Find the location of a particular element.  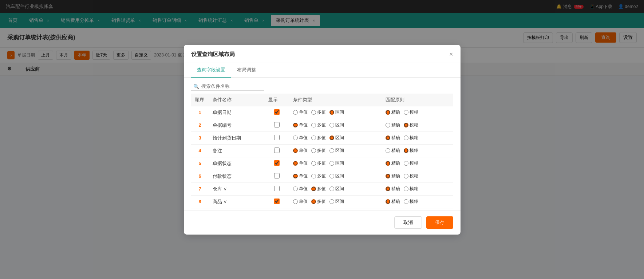

modal-header: 设置查询区域布局 × is located at coordinates (322, 54).